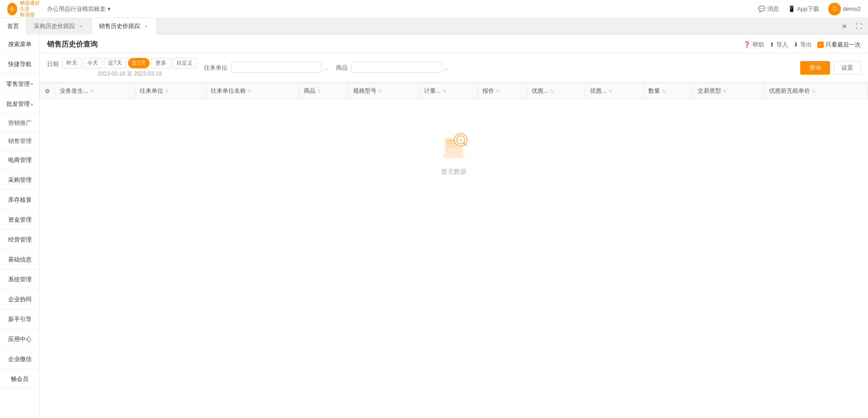  Describe the element at coordinates (20, 240) in the screenshot. I see `sidebar-item-operations: 经营管理` at that location.